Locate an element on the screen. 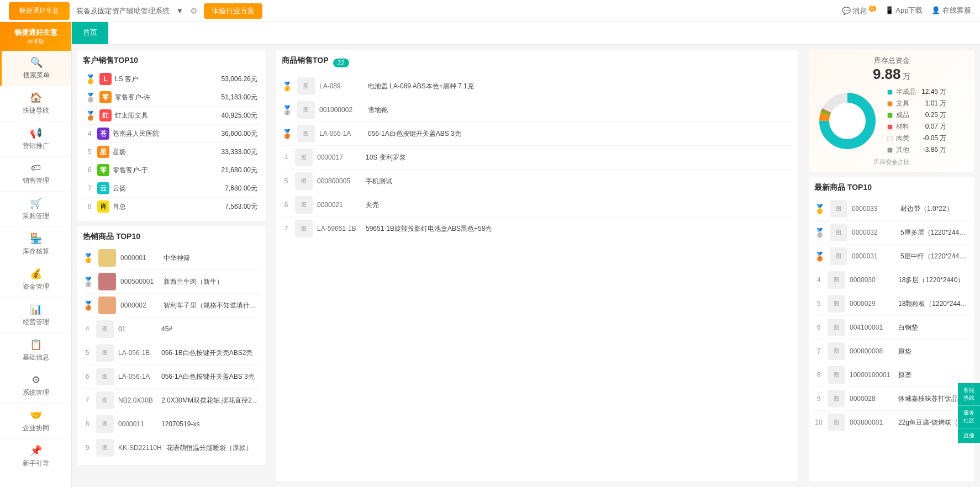  product-name: 056-1B白色按键开关壳ABS2壳 is located at coordinates (210, 353).